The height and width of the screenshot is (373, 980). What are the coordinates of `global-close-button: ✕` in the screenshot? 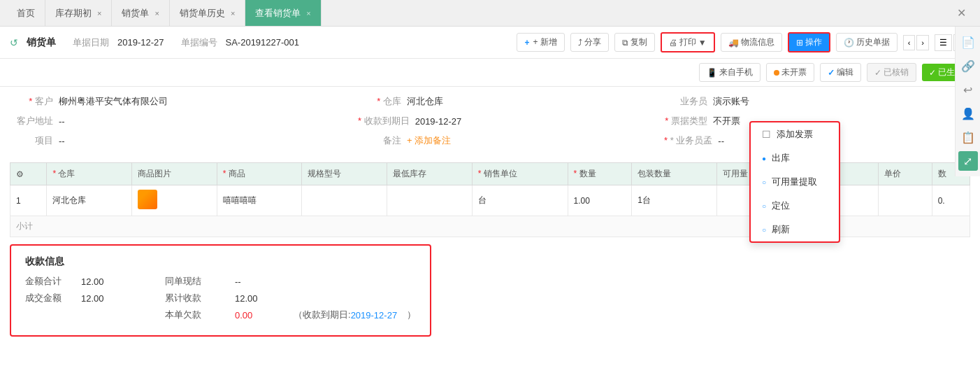 It's located at (962, 13).